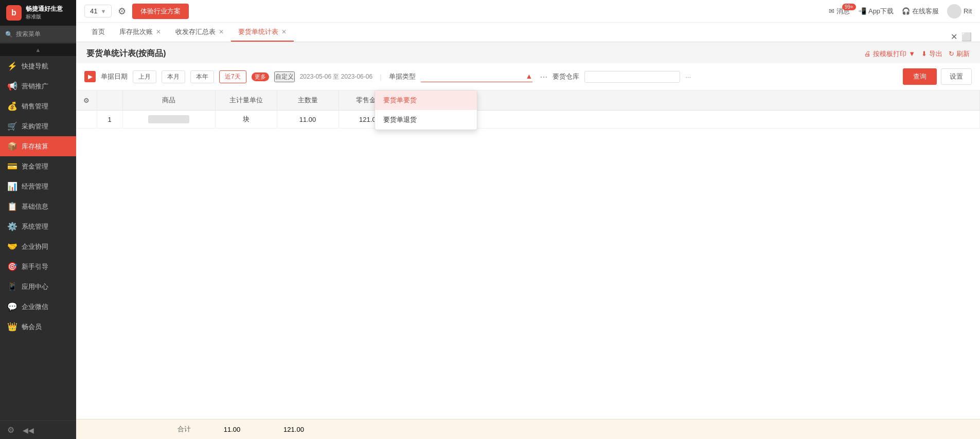 The image size is (980, 439). I want to click on filter-expand-button: ▶, so click(90, 77).